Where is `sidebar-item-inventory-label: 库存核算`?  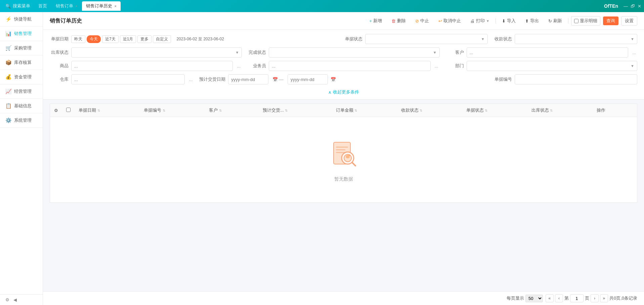
sidebar-item-inventory-label: 库存核算 is located at coordinates (23, 63).